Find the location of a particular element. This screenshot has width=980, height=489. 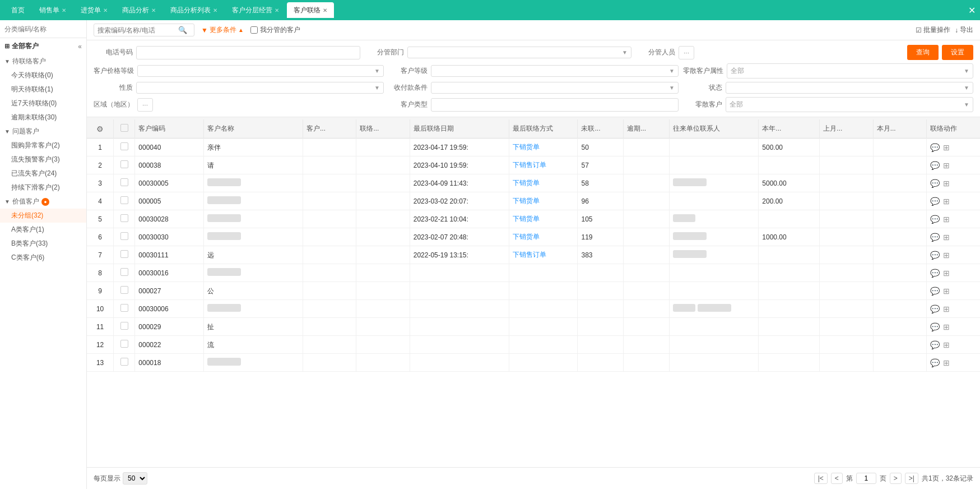

tab-customer-tier: 客户分层经营 ✕ is located at coordinates (256, 10).